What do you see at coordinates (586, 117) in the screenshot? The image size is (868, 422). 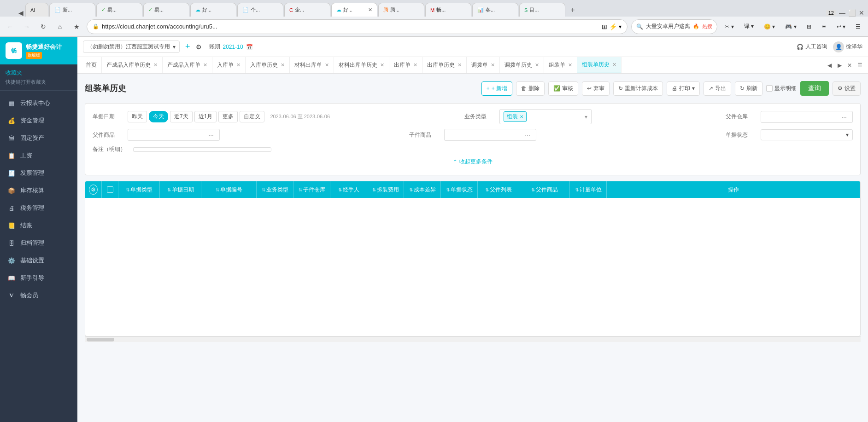 I see `biz-type-dropdown-icon: ▾` at bounding box center [586, 117].